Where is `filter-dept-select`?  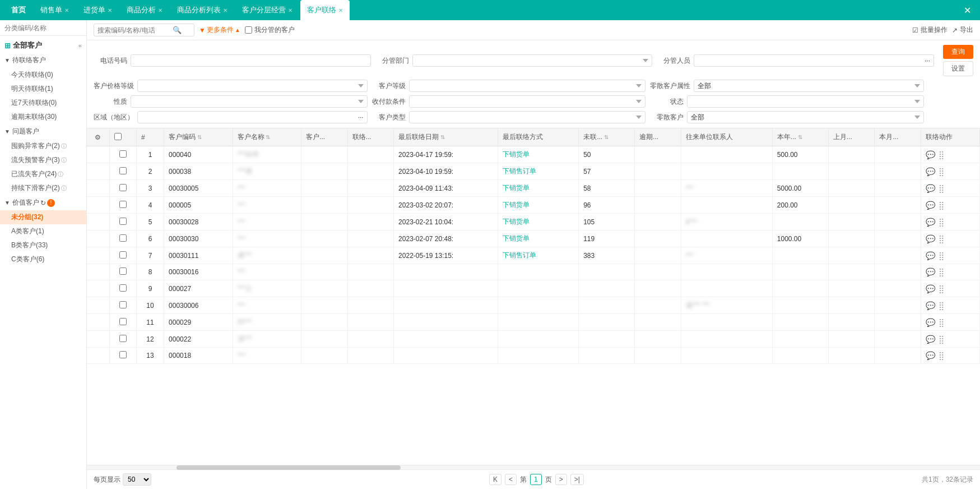 filter-dept-select is located at coordinates (532, 61).